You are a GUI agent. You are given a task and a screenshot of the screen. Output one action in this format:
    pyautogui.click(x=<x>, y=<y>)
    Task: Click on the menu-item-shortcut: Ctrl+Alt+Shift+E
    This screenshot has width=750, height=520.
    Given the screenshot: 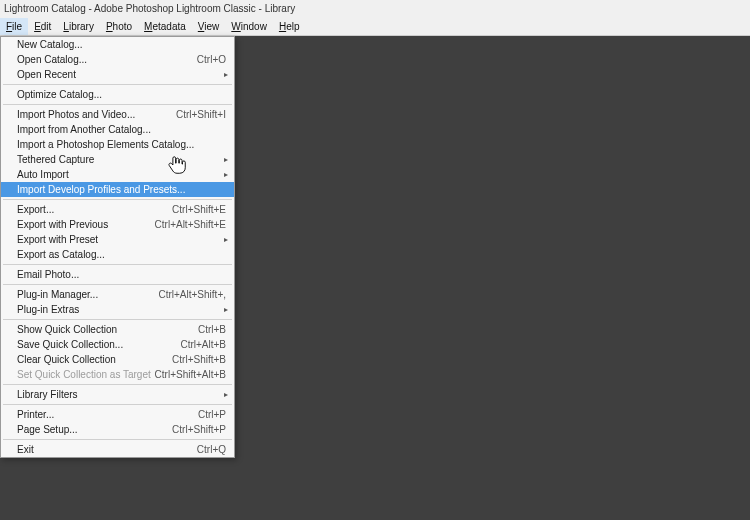 What is the action you would take?
    pyautogui.click(x=190, y=224)
    